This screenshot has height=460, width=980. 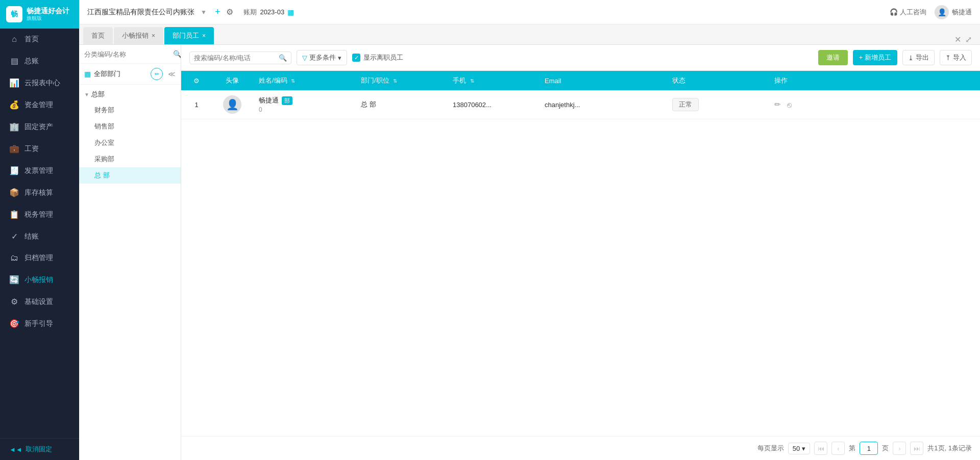 I want to click on cell-status: 正常, so click(x=717, y=105).